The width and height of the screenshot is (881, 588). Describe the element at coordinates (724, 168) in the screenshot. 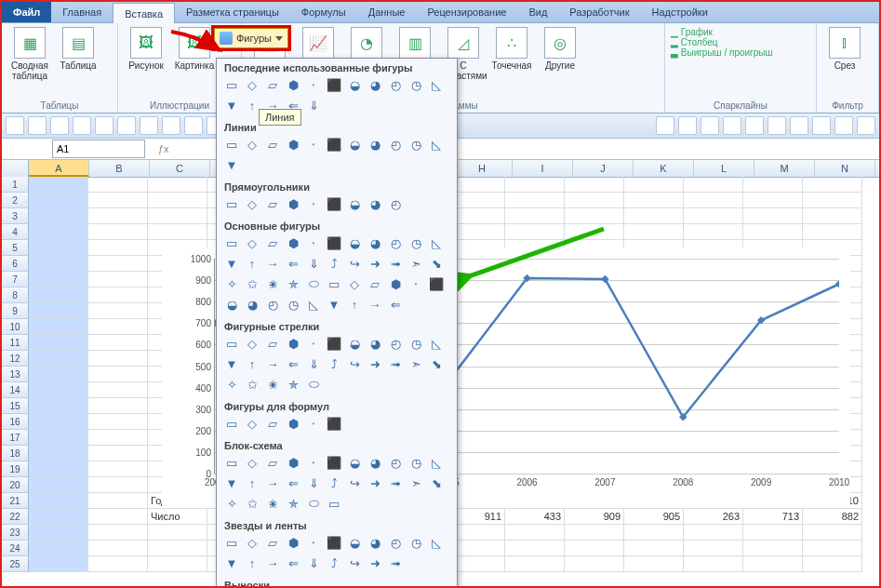

I see `column-header: L` at that location.